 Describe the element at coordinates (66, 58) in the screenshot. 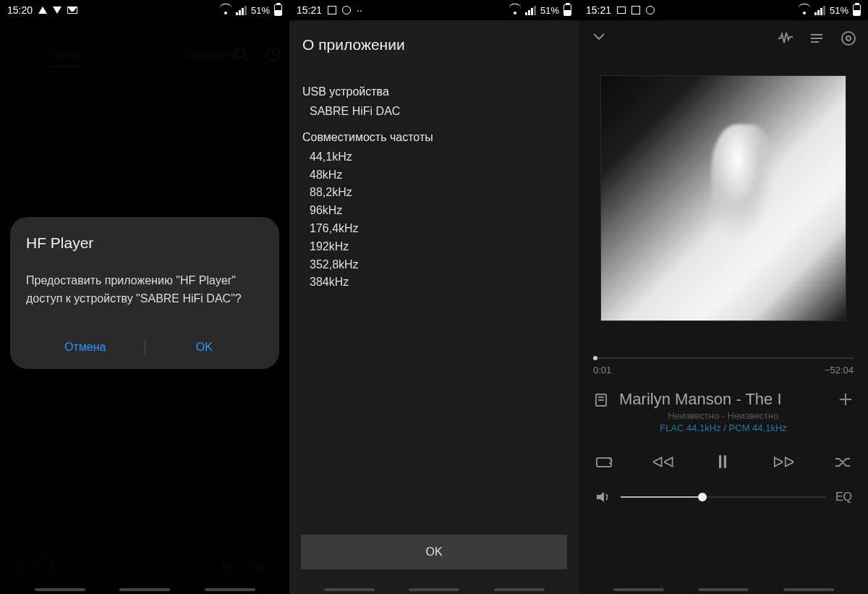

I see `tab-folders: Папки` at that location.